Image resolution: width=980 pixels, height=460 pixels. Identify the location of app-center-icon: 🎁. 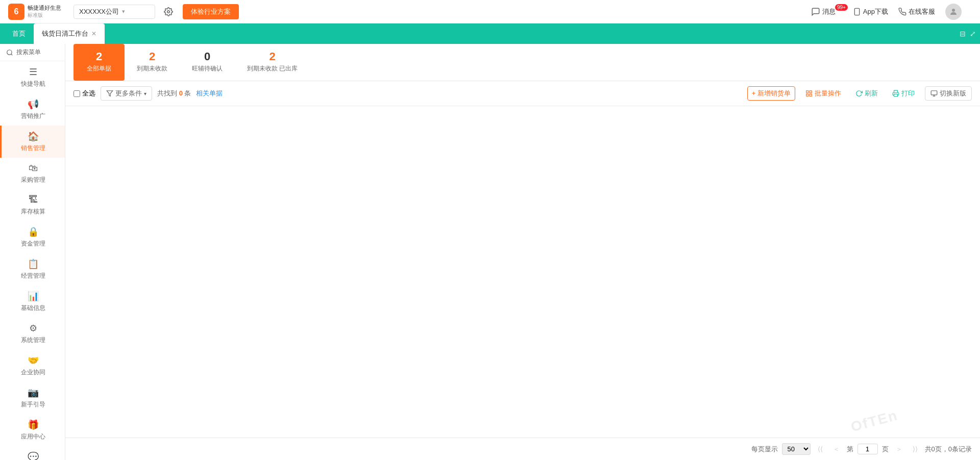
(33, 425).